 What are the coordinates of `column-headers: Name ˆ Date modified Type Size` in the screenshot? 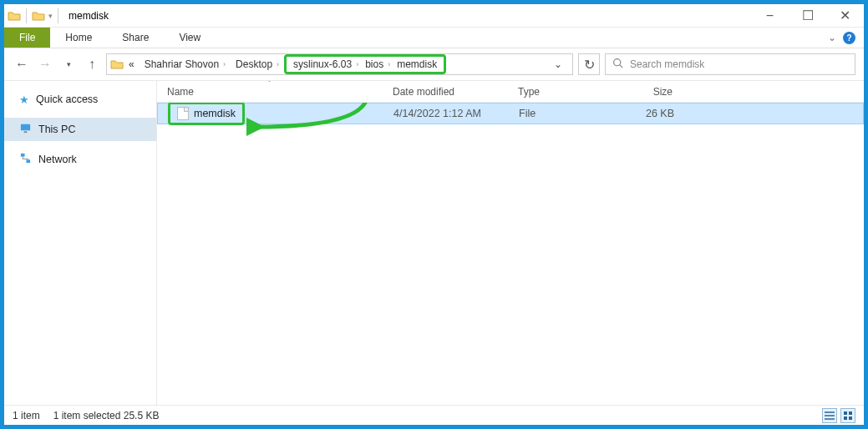 It's located at (510, 92).